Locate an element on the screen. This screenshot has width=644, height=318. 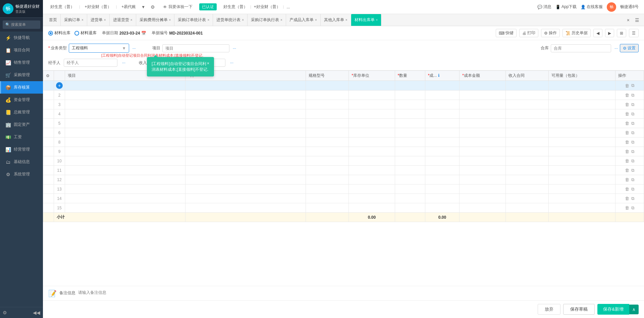
tooltip-close-button: × is located at coordinates (208, 63).